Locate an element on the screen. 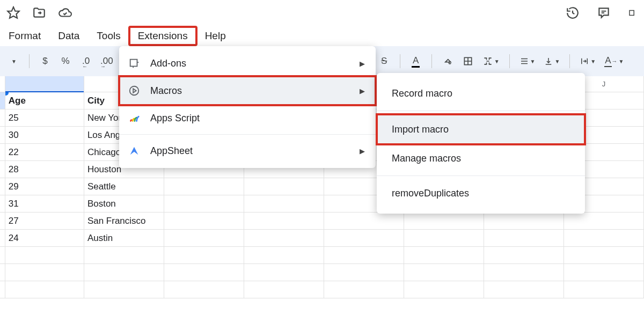  strikethrough-button: S is located at coordinates (384, 61).